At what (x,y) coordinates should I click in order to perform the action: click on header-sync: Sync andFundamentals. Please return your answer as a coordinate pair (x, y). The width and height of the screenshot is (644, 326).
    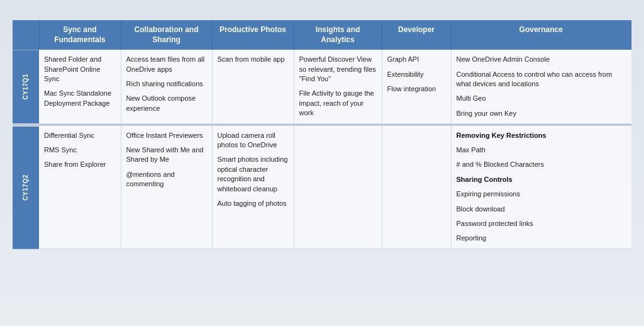
    Looking at the image, I should click on (80, 35).